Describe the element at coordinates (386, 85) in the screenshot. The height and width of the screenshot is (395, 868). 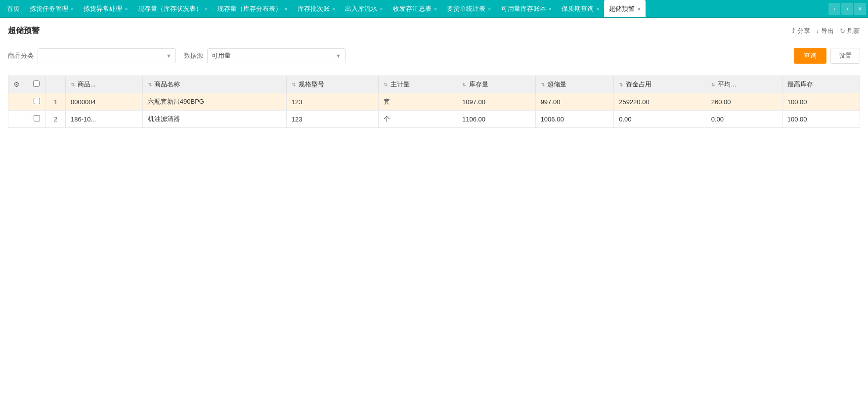
I see `sort-icon-unit: ⇅` at that location.